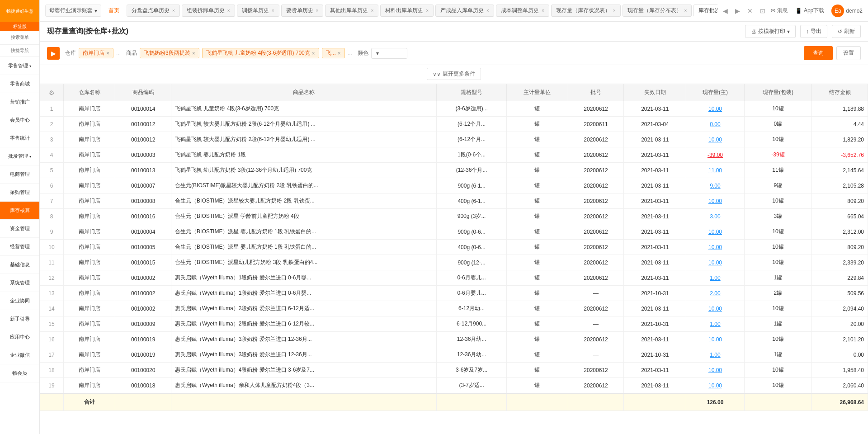 The width and height of the screenshot is (868, 434). Describe the element at coordinates (73, 11) in the screenshot. I see `account-dropdown: 母婴行业演示账套 ▾` at that location.